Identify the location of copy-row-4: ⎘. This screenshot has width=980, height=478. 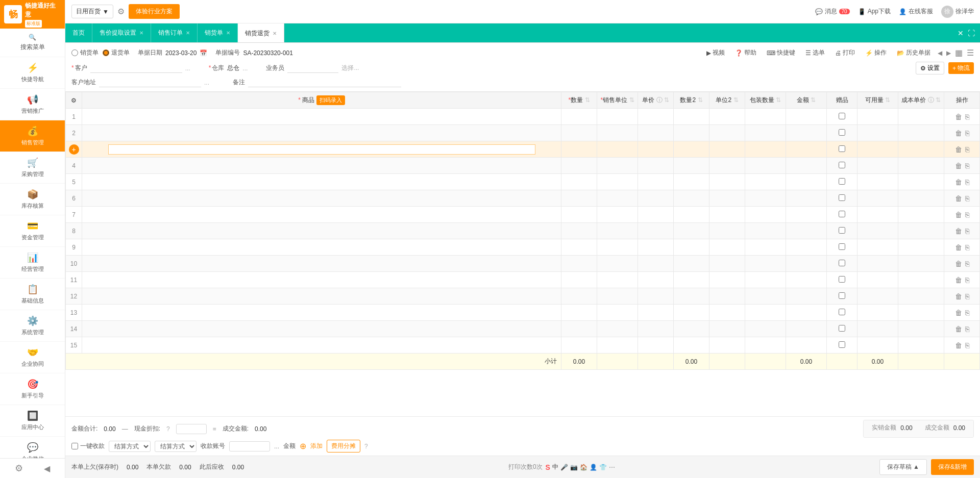
(967, 166).